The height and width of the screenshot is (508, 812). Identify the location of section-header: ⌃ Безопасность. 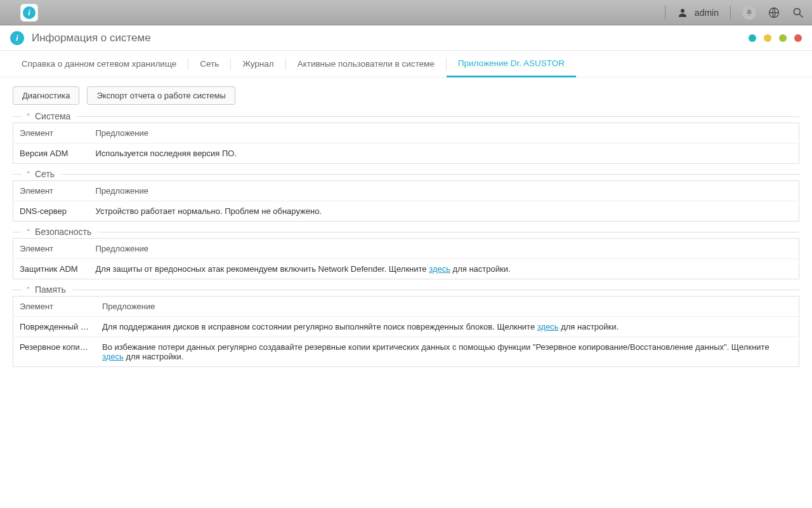
(406, 232).